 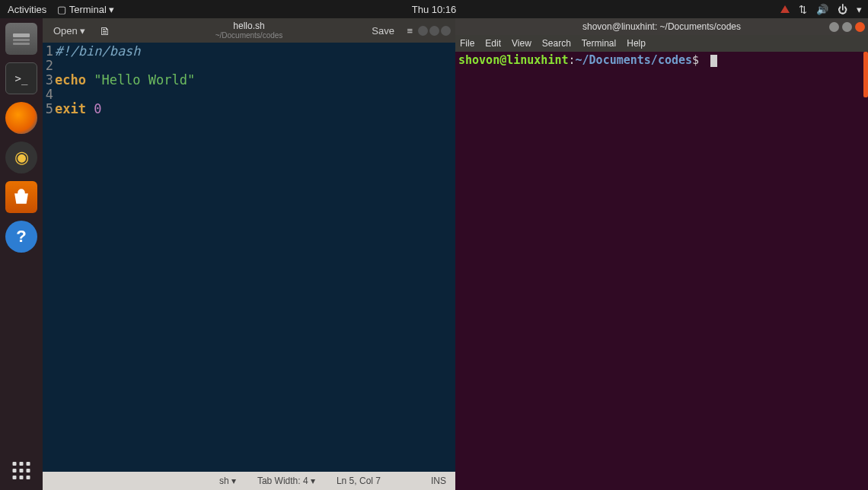 What do you see at coordinates (62, 9) in the screenshot?
I see `terminal-icon: ▢` at bounding box center [62, 9].